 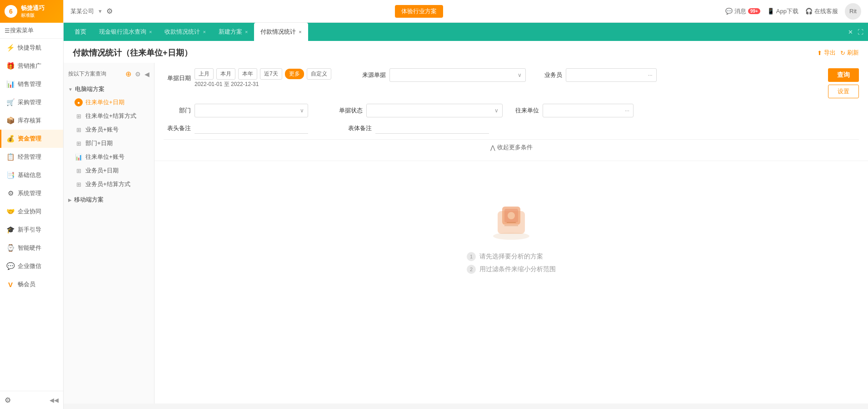 What do you see at coordinates (432, 128) in the screenshot?
I see `body-note-input` at bounding box center [432, 128].